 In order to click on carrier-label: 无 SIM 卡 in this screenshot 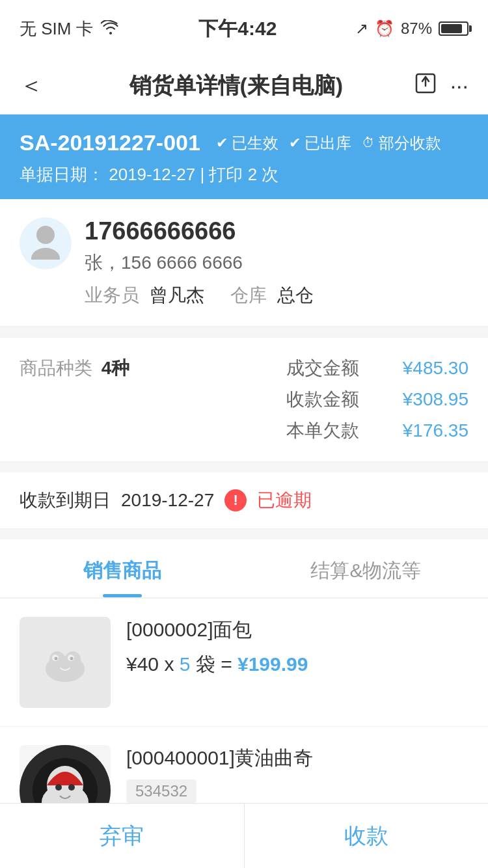, I will do `click(56, 29)`.